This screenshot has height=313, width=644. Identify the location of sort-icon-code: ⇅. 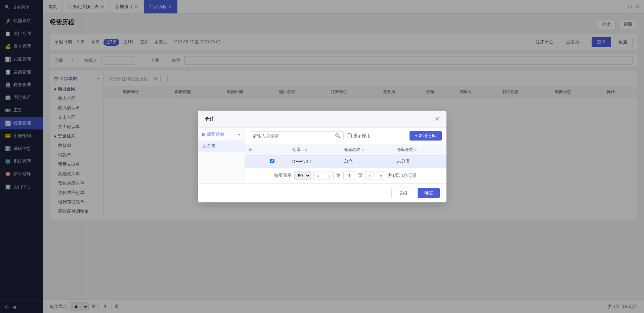
(306, 150).